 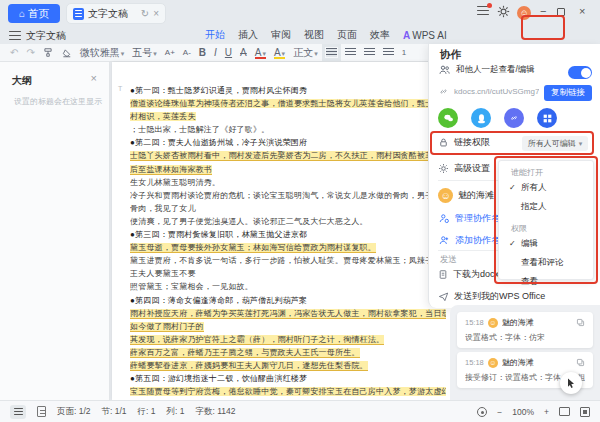 I want to click on font-color-icon: A▾, so click(x=260, y=52).